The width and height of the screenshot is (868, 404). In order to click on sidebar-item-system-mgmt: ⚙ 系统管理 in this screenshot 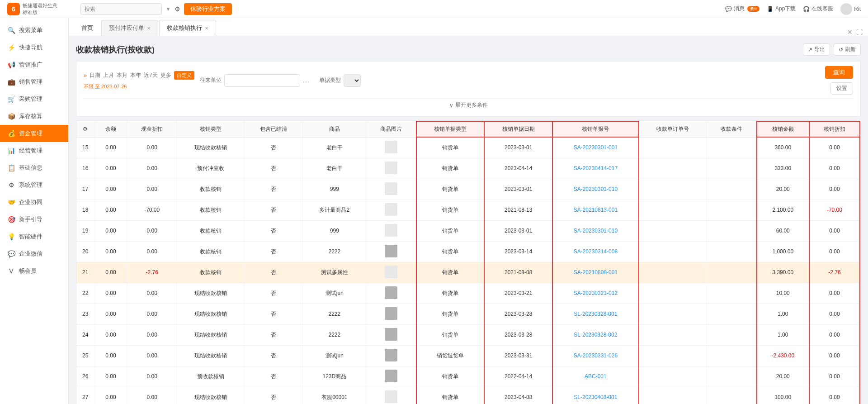, I will do `click(34, 185)`.